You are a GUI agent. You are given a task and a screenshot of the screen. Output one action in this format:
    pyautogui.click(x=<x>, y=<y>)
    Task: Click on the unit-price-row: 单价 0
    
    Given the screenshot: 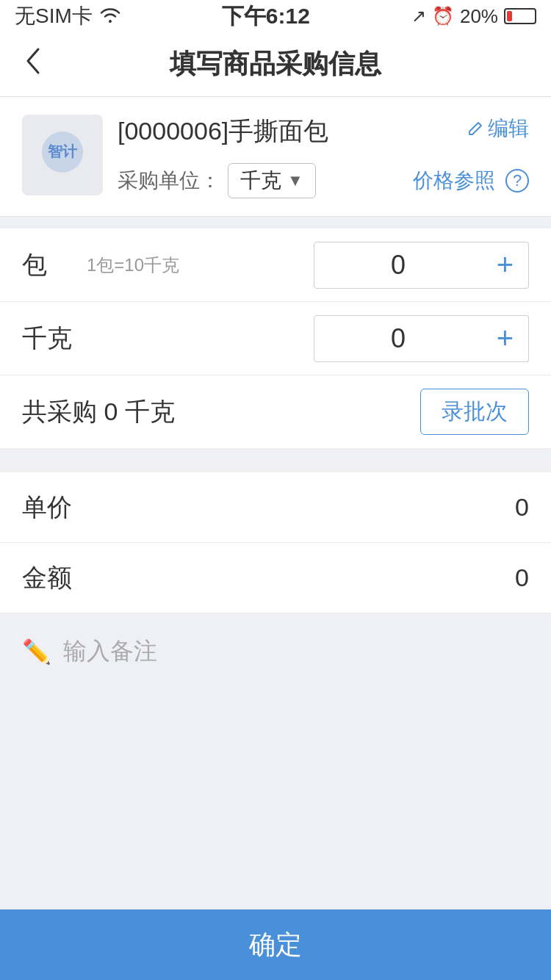 What is the action you would take?
    pyautogui.click(x=276, y=508)
    